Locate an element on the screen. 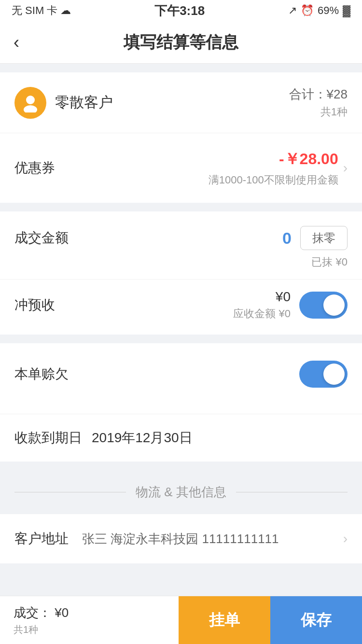  address-value: 张三 海淀永丰科技园 11111111111 is located at coordinates (212, 539).